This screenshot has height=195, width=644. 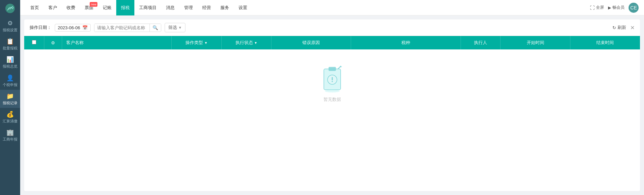 I want to click on batch-icon: 📋, so click(x=10, y=41).